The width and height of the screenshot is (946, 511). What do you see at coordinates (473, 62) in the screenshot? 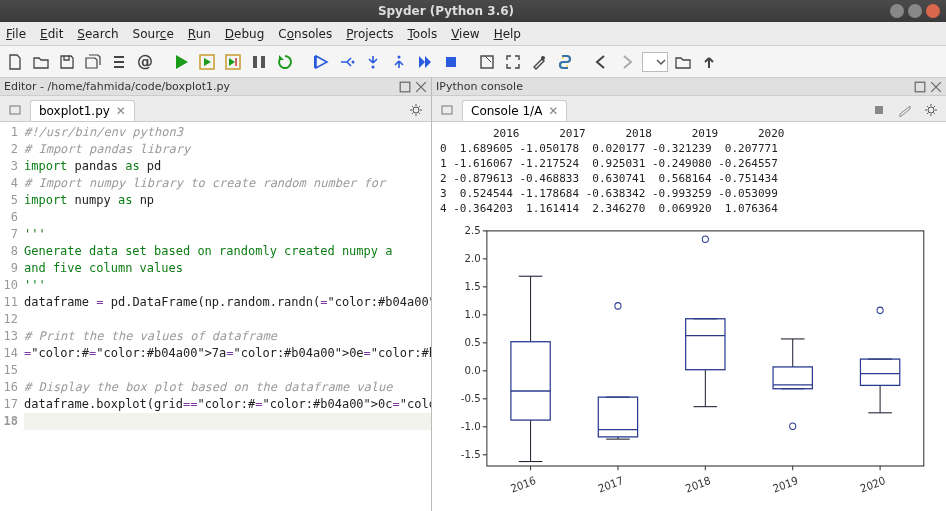
I see `toolbar: @` at bounding box center [473, 62].